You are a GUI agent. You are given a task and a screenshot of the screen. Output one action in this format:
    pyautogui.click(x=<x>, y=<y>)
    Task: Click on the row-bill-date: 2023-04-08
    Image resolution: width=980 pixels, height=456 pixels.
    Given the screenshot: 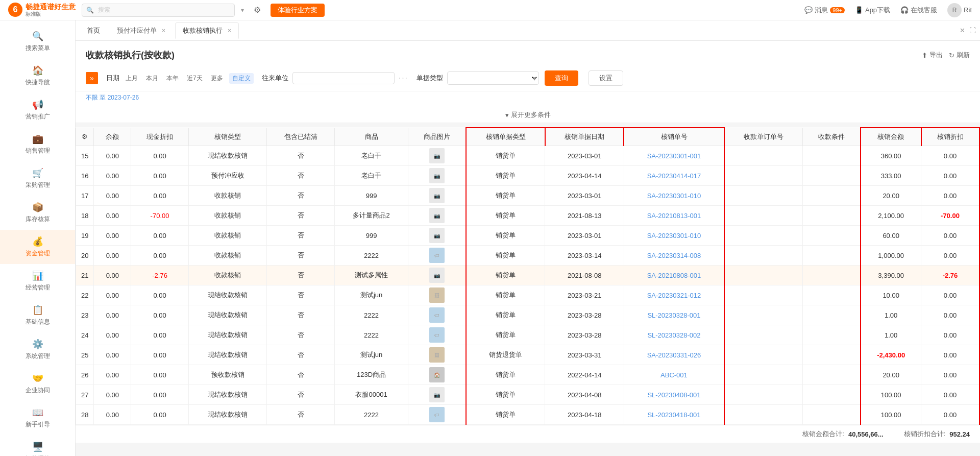 What is the action you would take?
    pyautogui.click(x=585, y=395)
    